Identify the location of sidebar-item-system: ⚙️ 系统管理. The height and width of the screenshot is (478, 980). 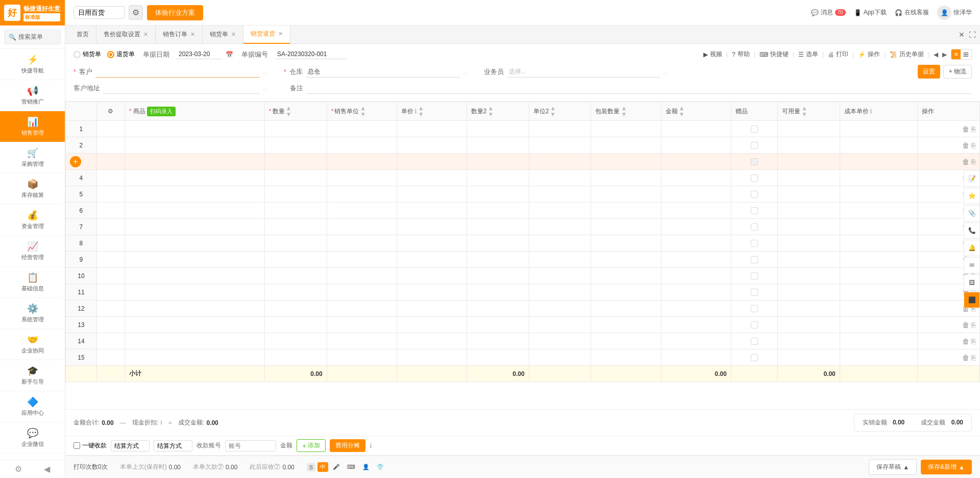
(33, 313).